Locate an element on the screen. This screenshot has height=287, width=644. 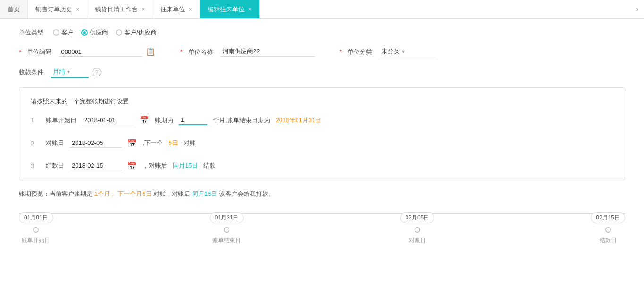
radio-customer-label: 客户 is located at coordinates (68, 33).